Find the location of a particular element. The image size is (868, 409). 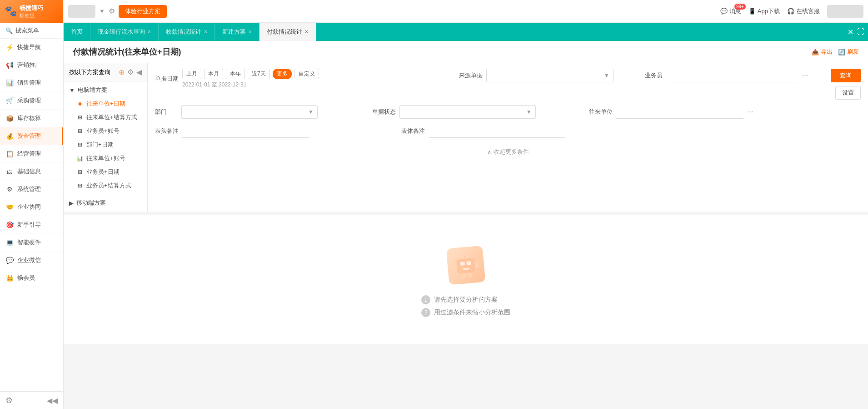

scheme-item-partner-settle: ⊞ 往来单位+结算方式 is located at coordinates (105, 117).